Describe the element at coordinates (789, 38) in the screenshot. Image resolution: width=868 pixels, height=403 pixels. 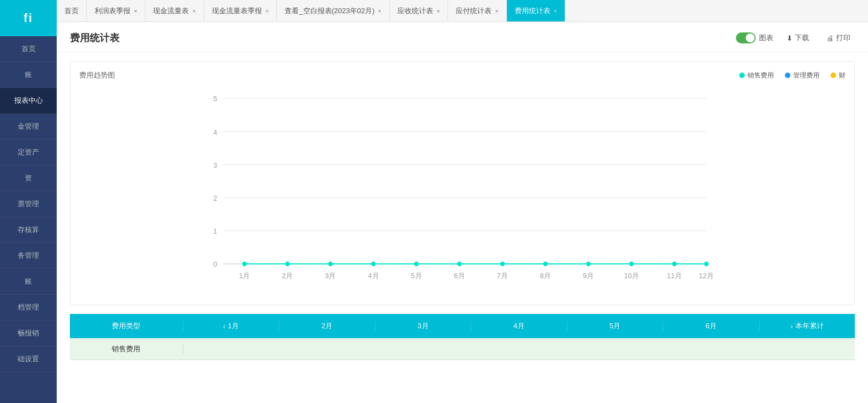
I see `download-icon: ⬇` at that location.